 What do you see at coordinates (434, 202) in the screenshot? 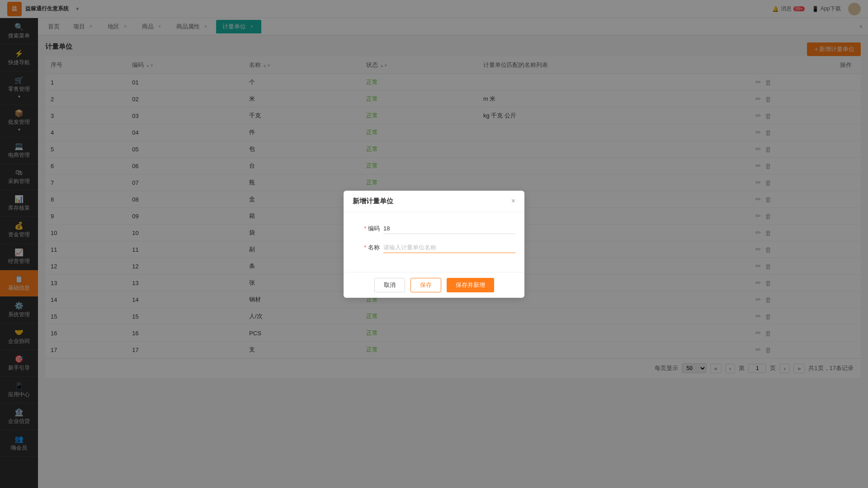
I see `modal-header: 新增计量单位 ×` at bounding box center [434, 202].